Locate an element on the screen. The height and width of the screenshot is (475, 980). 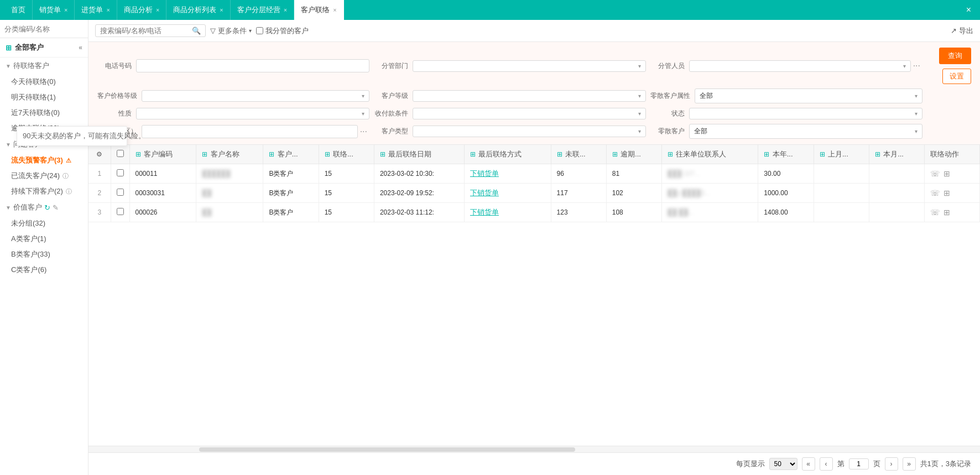
edit-icon: ✎ is located at coordinates (55, 208).